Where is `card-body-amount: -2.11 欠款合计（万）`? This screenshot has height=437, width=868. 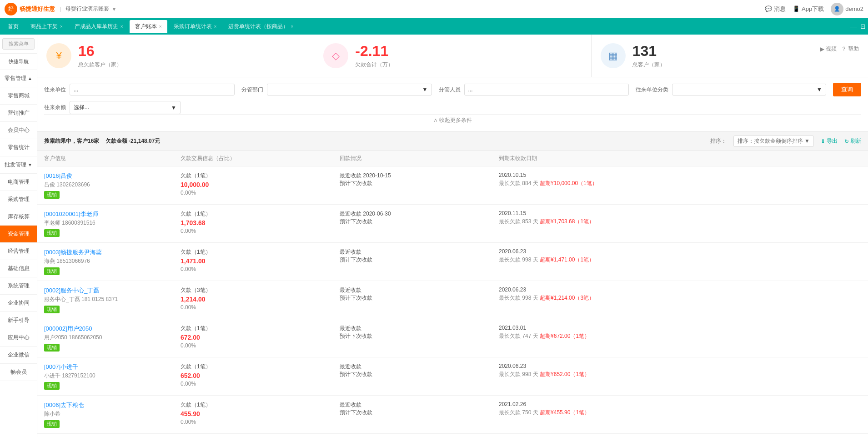
card-body-amount: -2.11 欠款合计（万） is located at coordinates (374, 55).